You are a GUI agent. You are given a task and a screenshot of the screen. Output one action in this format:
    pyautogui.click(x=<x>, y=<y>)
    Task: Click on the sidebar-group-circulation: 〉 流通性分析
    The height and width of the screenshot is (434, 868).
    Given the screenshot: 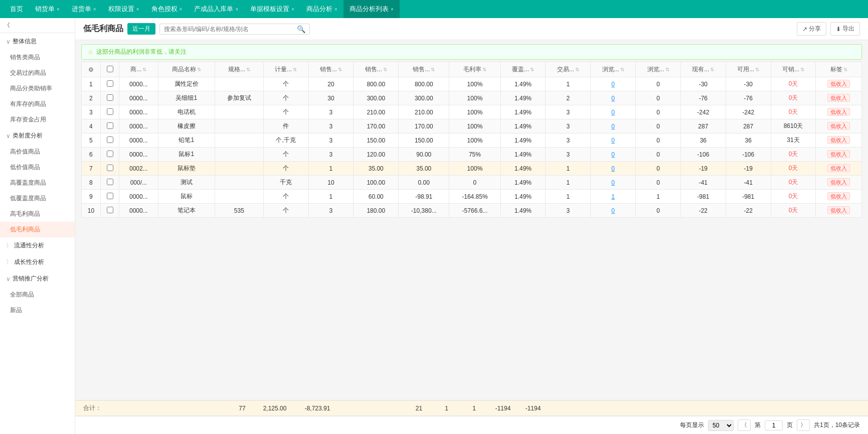 What is the action you would take?
    pyautogui.click(x=37, y=246)
    